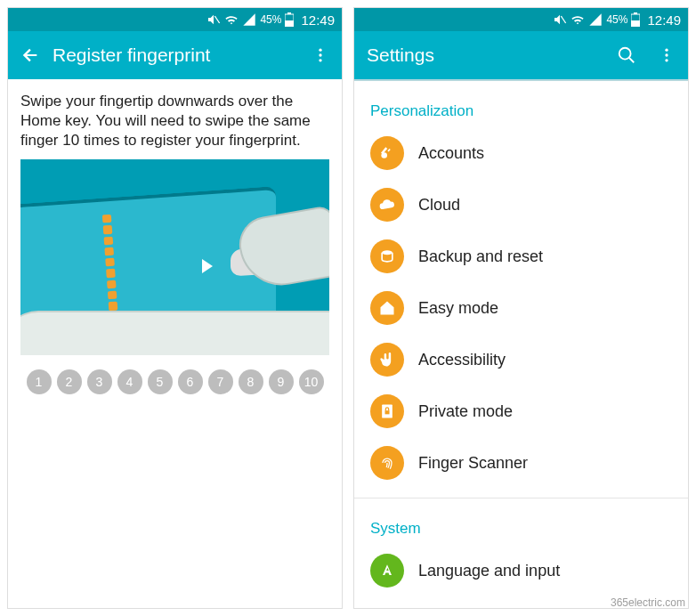 The height and width of the screenshot is (616, 696). What do you see at coordinates (462, 360) in the screenshot?
I see `settings-item-label: Accessibility` at bounding box center [462, 360].